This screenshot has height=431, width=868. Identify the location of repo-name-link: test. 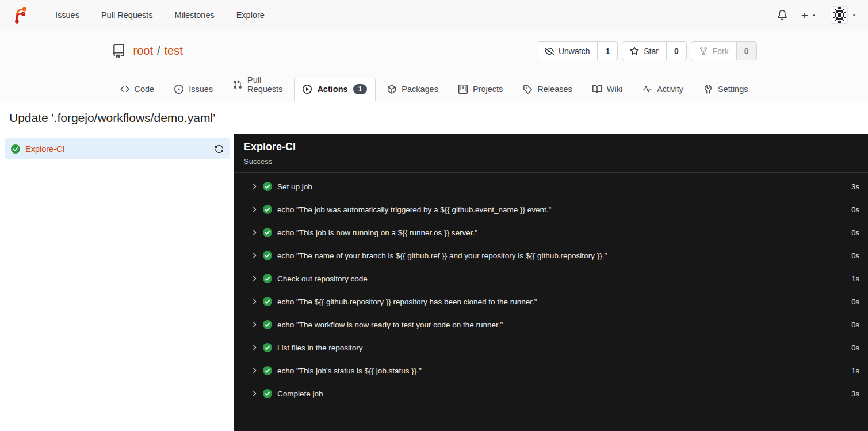
(174, 51).